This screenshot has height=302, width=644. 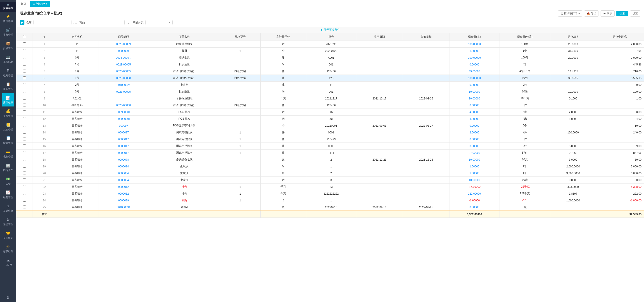 I want to click on sidebar-settings: ⚙, so click(x=8, y=297).